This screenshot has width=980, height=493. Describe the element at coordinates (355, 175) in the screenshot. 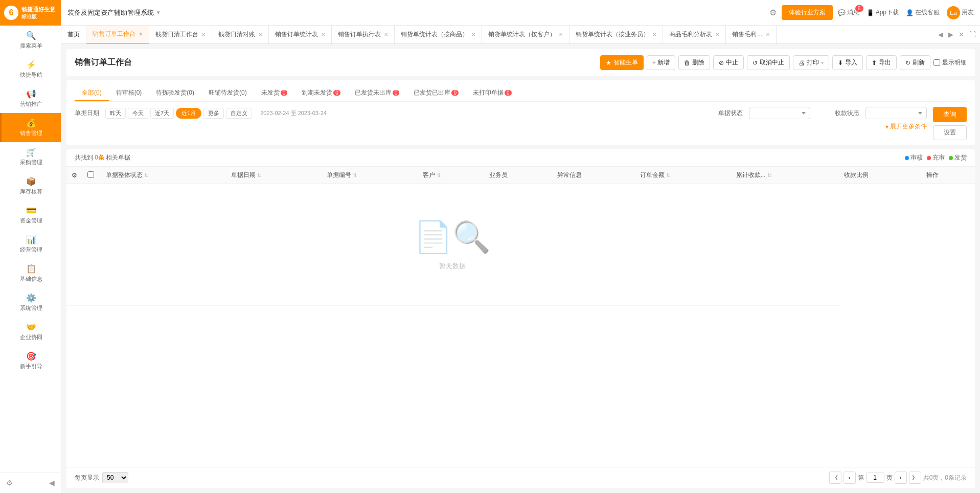

I see `sort-icon-2: ⇅` at that location.